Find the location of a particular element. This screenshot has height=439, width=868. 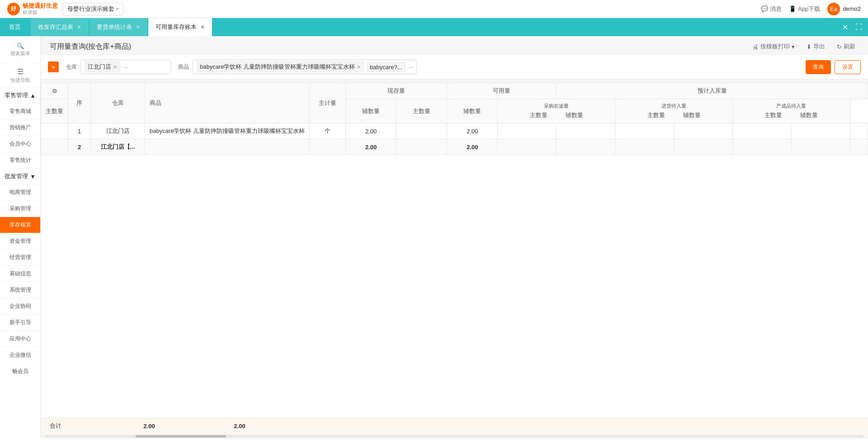

settings-button: 设置 is located at coordinates (848, 67).